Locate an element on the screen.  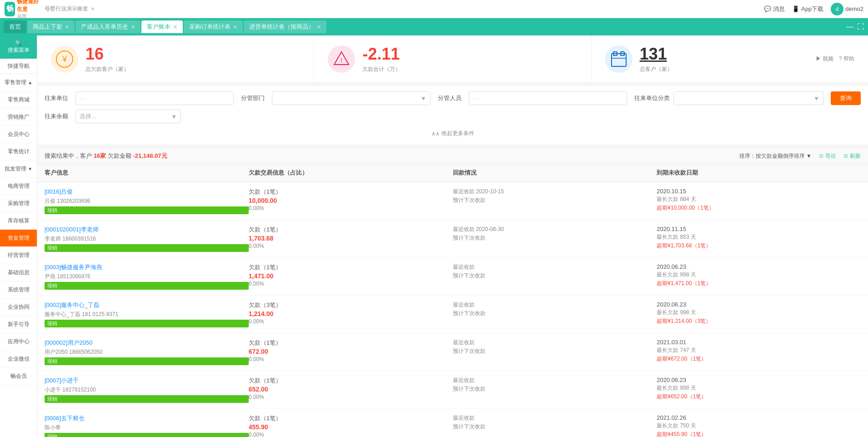
tab-prod-inbound: 产成品入库单历史 ✕ is located at coordinates (108, 27).